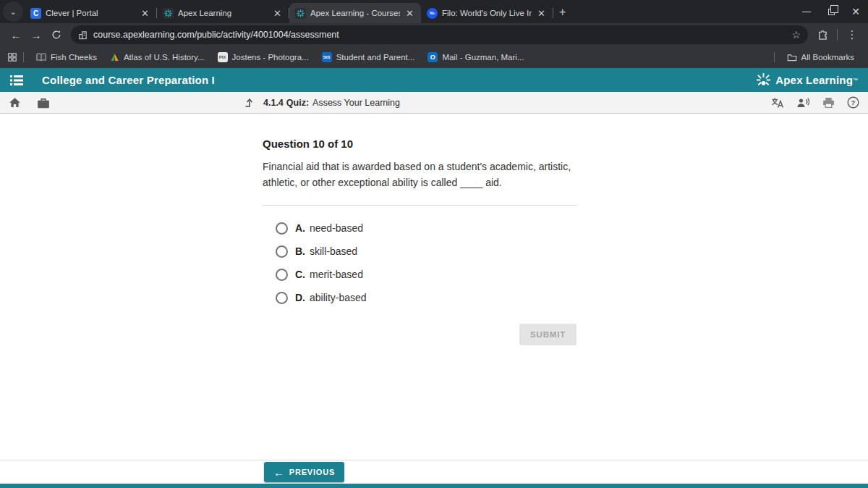 This screenshot has height=488, width=868. What do you see at coordinates (838, 35) in the screenshot?
I see `toolbar-right: ⋮` at bounding box center [838, 35].